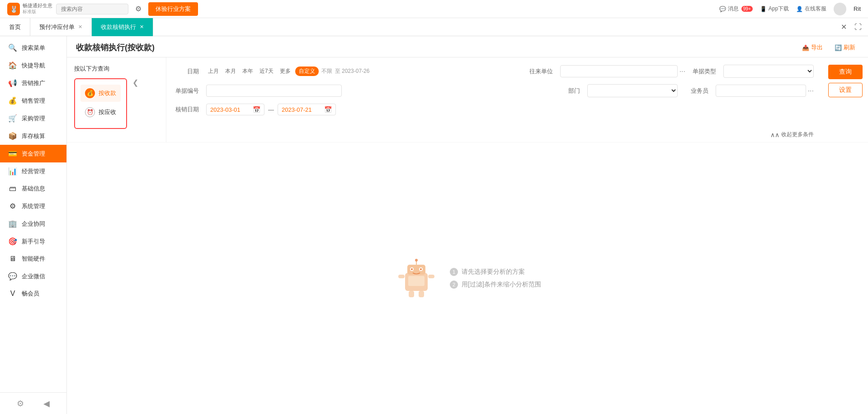  Describe the element at coordinates (33, 189) in the screenshot. I see `sidebar-item-basics: 🗃 基础信息` at that location.